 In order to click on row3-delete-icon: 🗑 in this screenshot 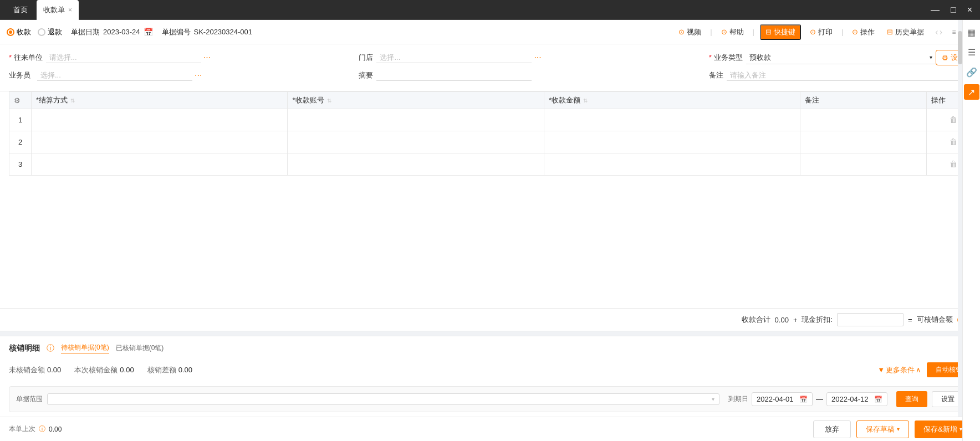, I will do `click(953, 164)`.